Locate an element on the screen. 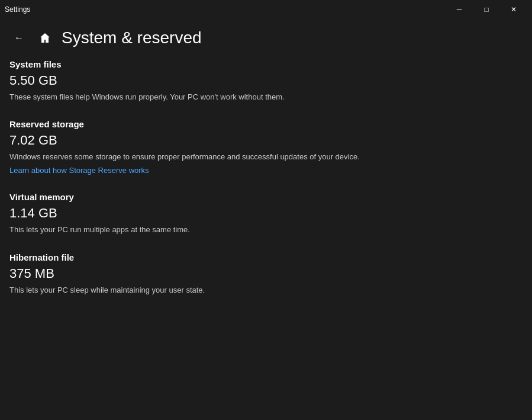 The width and height of the screenshot is (532, 420). section-reserved-storage: Reserved storage 7.02 GB Windows reserve… is located at coordinates (266, 147).